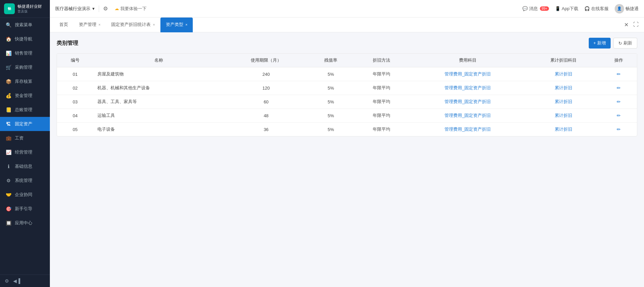  Describe the element at coordinates (9, 9) in the screenshot. I see `logo-icon: 畅` at that location.